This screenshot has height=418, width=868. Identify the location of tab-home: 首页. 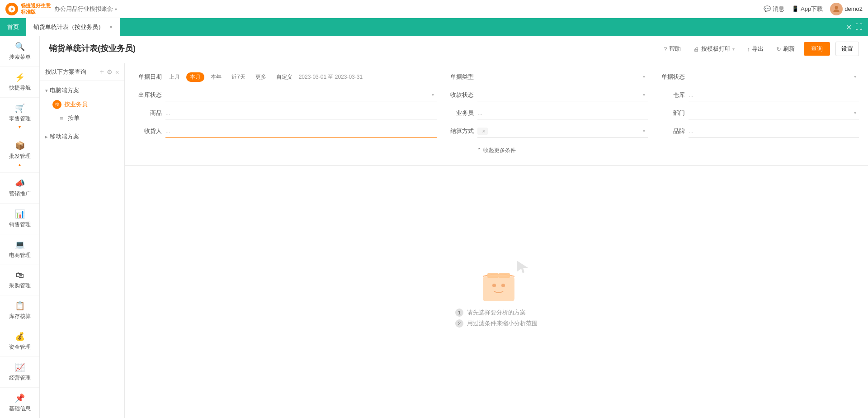
(13, 27).